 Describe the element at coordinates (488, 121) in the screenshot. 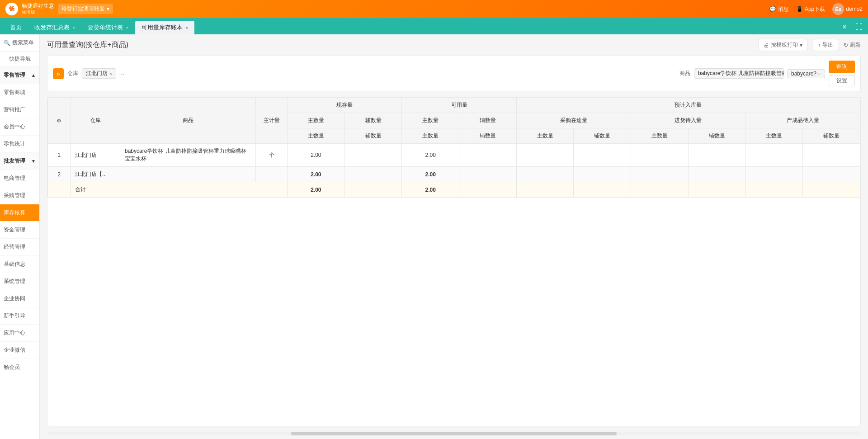

I see `col-header-avail-aux: 辅数量` at that location.